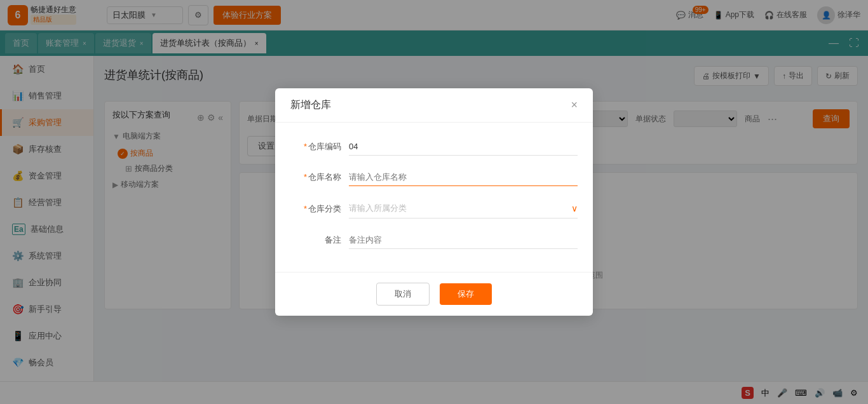 The height and width of the screenshot is (404, 868). Describe the element at coordinates (316, 147) in the screenshot. I see `warehouse-code-label: *仓库编码` at that location.